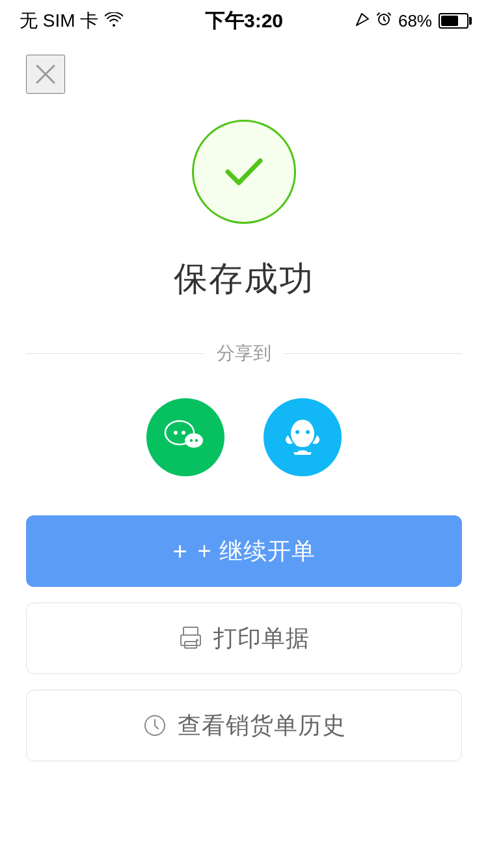 This screenshot has height=868, width=488. What do you see at coordinates (303, 437) in the screenshot?
I see `qq-icon` at bounding box center [303, 437].